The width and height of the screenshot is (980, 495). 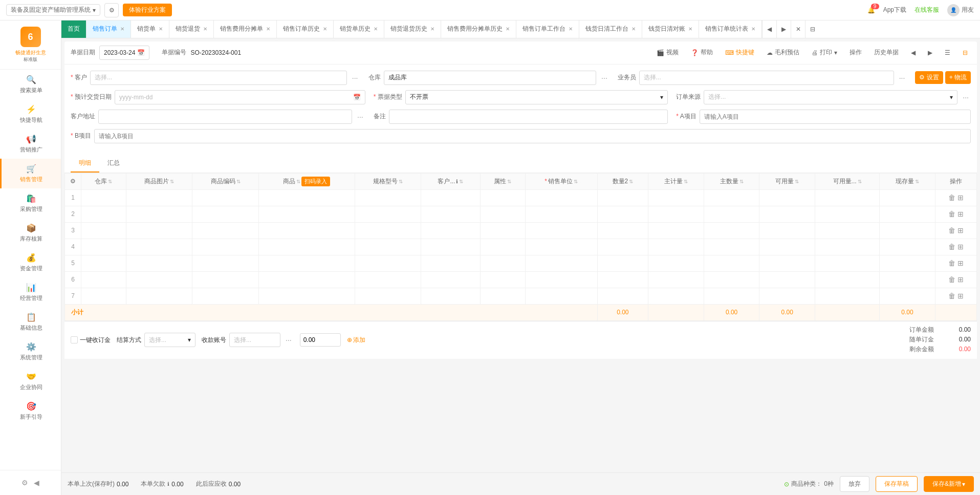 I want to click on col-qty2-sort: 数量2 ⇅, so click(x=623, y=181).